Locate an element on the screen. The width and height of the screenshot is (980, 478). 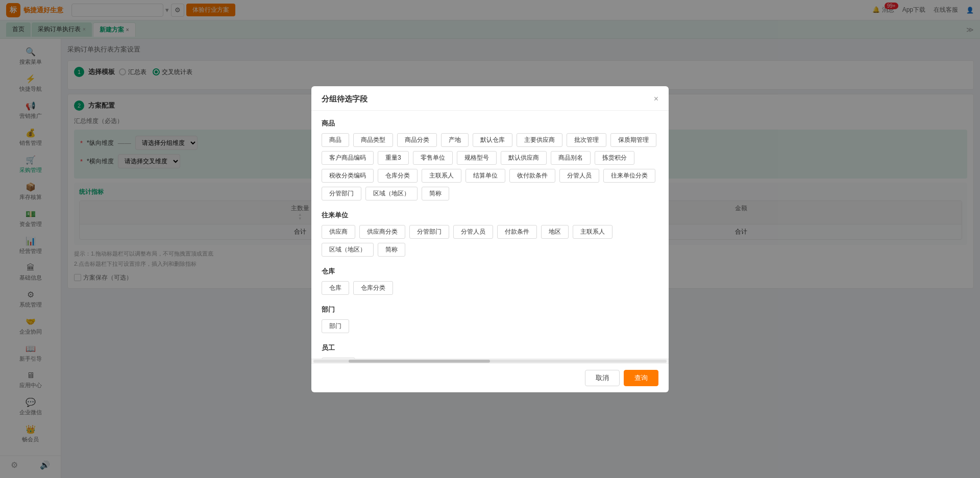
field-tag-goods-6: 批次管理 is located at coordinates (586, 140).